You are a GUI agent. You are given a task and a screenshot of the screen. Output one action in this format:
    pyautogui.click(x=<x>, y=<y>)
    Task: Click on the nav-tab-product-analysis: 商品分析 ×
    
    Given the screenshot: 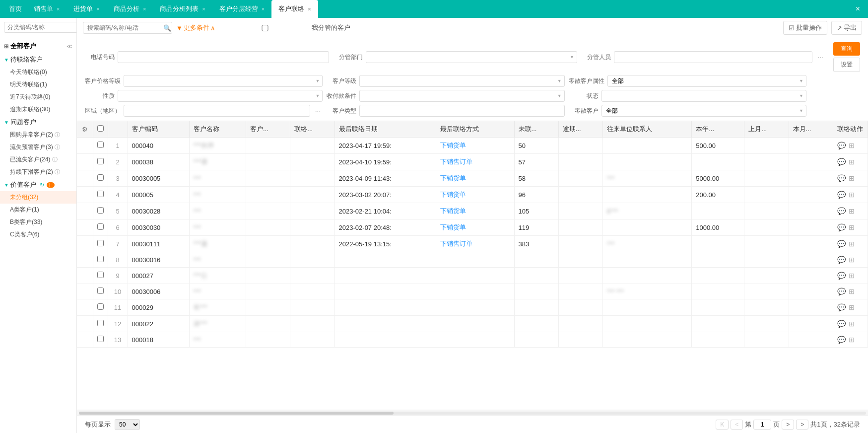 What is the action you would take?
    pyautogui.click(x=130, y=9)
    